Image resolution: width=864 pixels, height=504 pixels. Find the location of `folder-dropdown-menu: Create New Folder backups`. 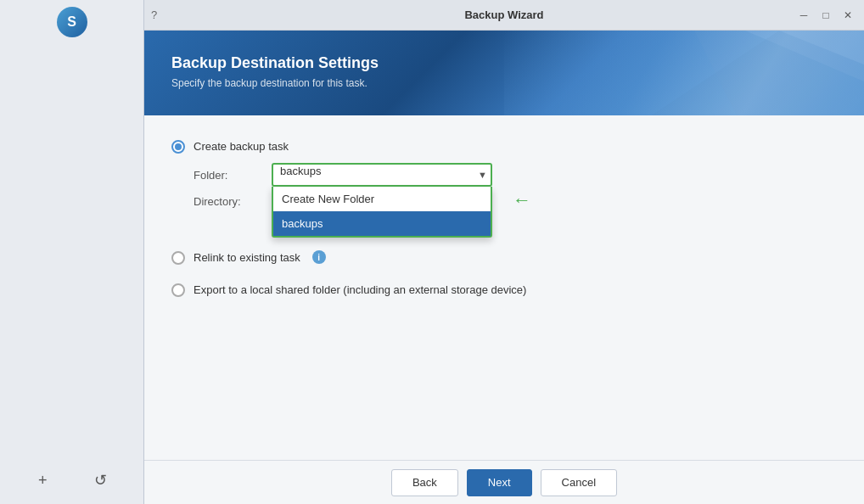

folder-dropdown-menu: Create New Folder backups is located at coordinates (382, 212).